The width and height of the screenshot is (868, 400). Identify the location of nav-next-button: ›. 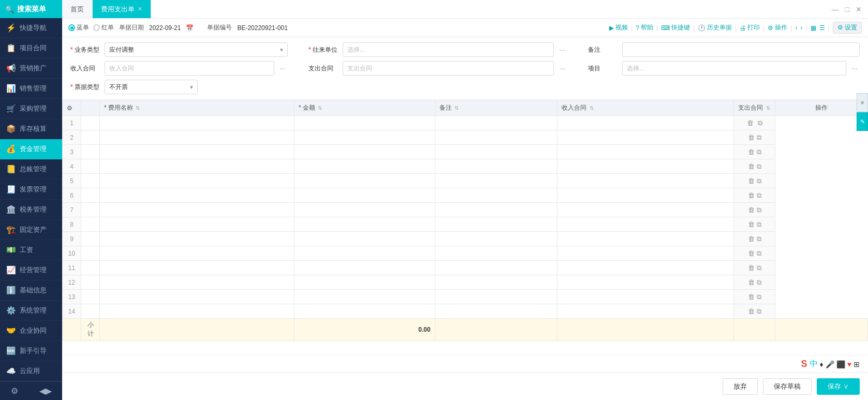
(801, 28).